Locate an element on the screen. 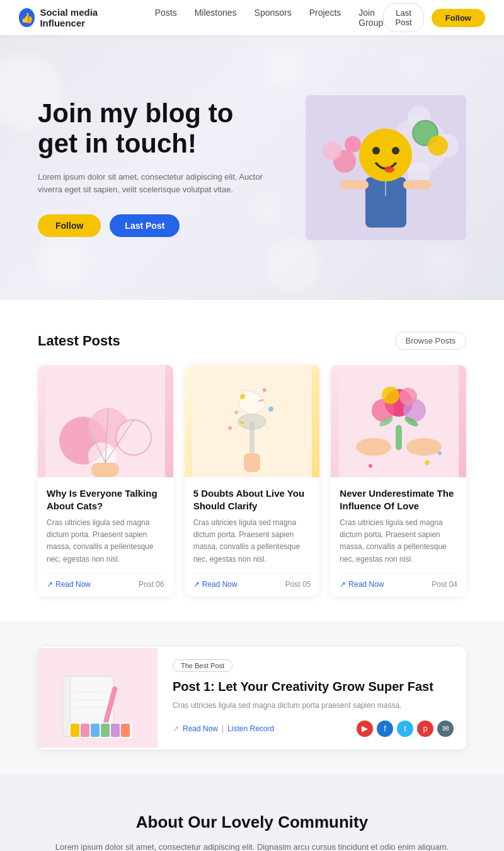  hero-content: Join my blog to get in touch! Lorem ipsu… is located at coordinates (158, 168).